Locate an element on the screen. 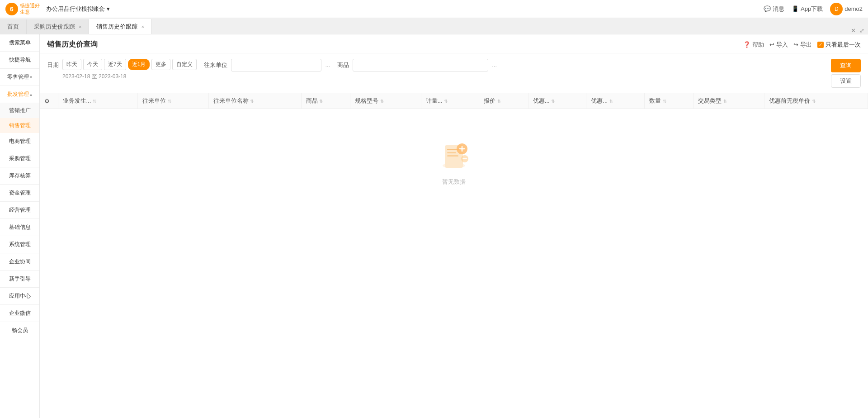 Image resolution: width=868 pixels, height=418 pixels. guide-label: 新手引导 is located at coordinates (20, 279).